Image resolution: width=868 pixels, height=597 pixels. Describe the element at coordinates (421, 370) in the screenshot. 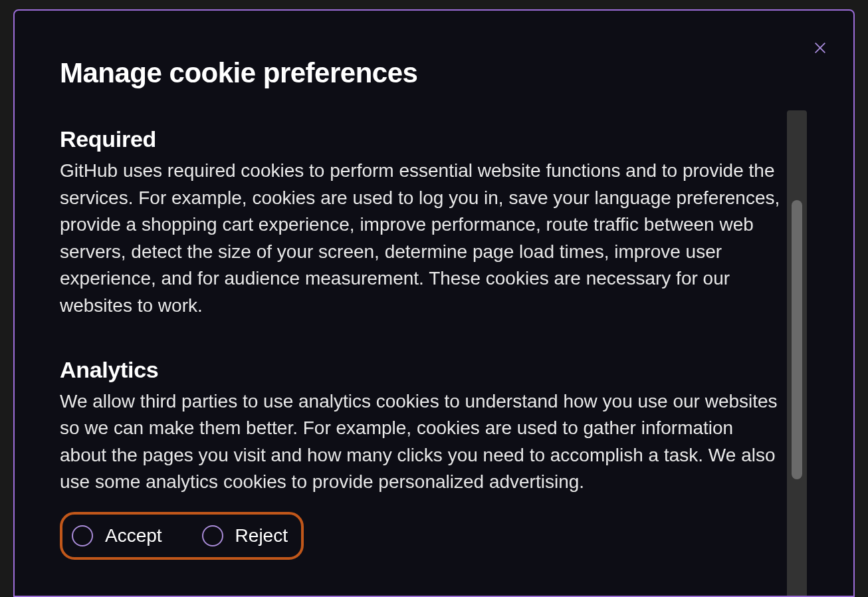

I see `section-heading: Analytics` at that location.